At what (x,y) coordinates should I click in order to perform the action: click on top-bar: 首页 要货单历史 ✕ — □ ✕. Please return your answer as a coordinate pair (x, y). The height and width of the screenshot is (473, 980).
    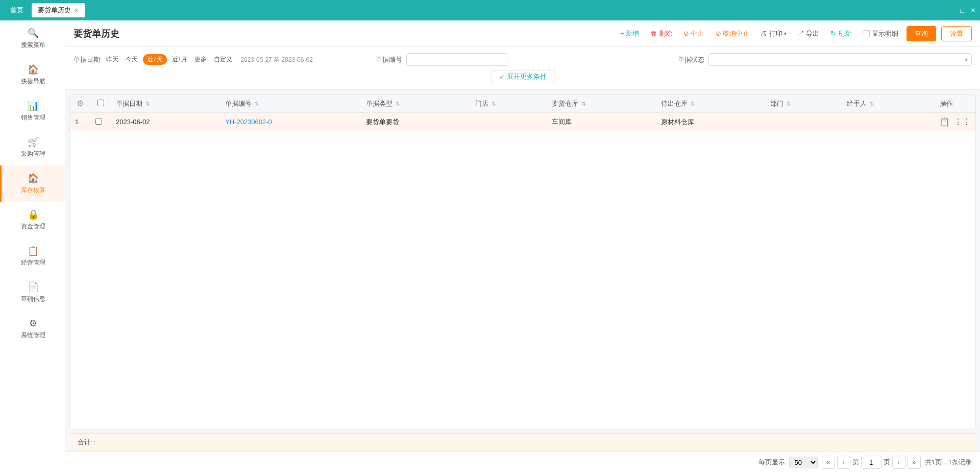
    Looking at the image, I should click on (490, 10).